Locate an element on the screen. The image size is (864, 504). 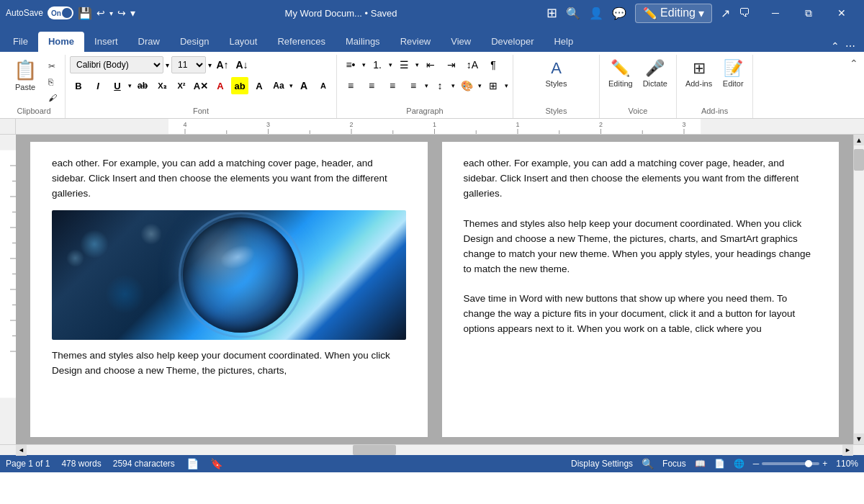
multilevel-button: ☰ is located at coordinates (404, 65).